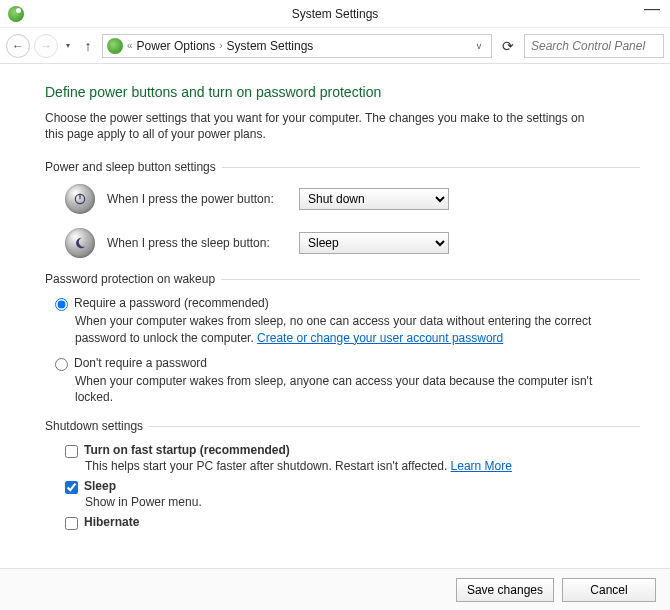  I want to click on control-panel-icon, so click(115, 46).